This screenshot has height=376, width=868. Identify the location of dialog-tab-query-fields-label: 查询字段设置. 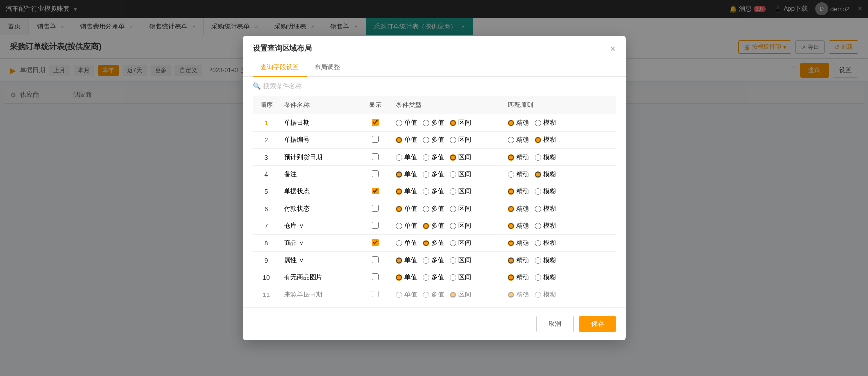
(280, 67).